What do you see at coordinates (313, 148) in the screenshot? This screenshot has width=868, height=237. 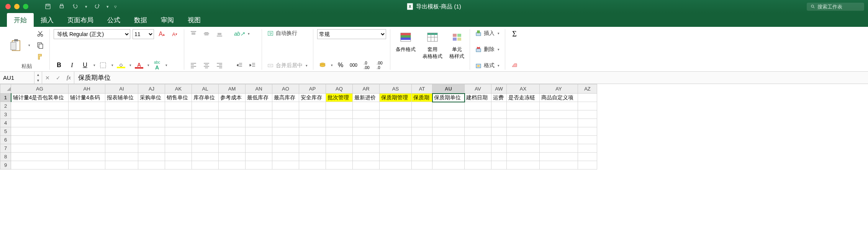 I see `cell-AP7` at bounding box center [313, 148].